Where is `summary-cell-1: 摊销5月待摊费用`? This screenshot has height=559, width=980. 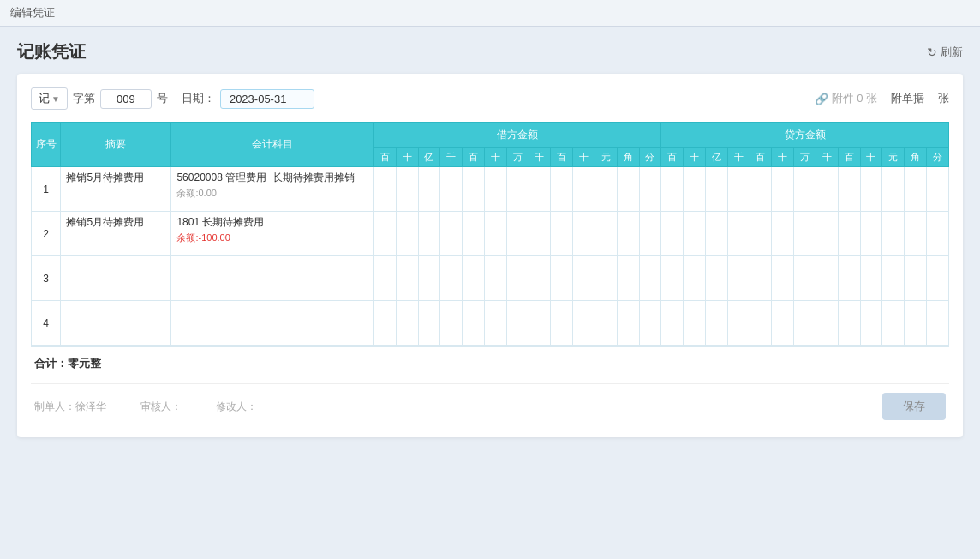 summary-cell-1: 摊销5月待摊费用 is located at coordinates (117, 234).